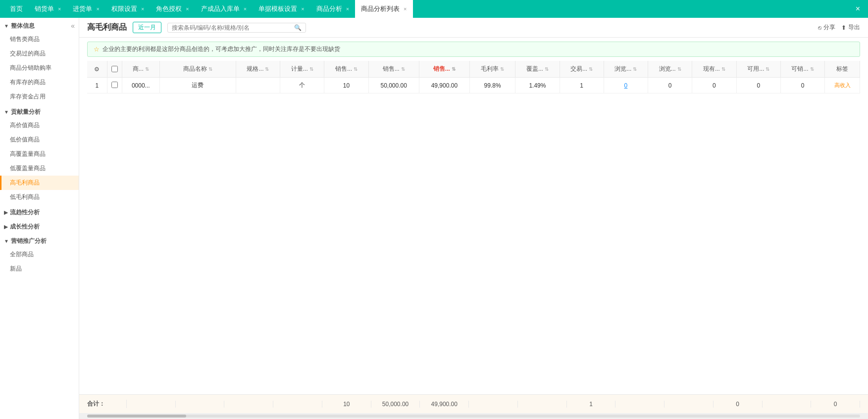  Describe the element at coordinates (473, 416) in the screenshot. I see `scrollbar-track` at that location.